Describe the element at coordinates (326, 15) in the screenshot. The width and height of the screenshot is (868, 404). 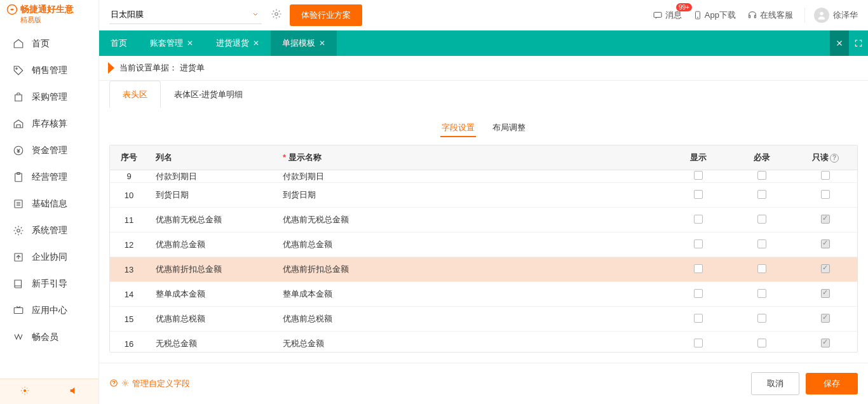
I see `experience-button: 体验行业方案` at that location.